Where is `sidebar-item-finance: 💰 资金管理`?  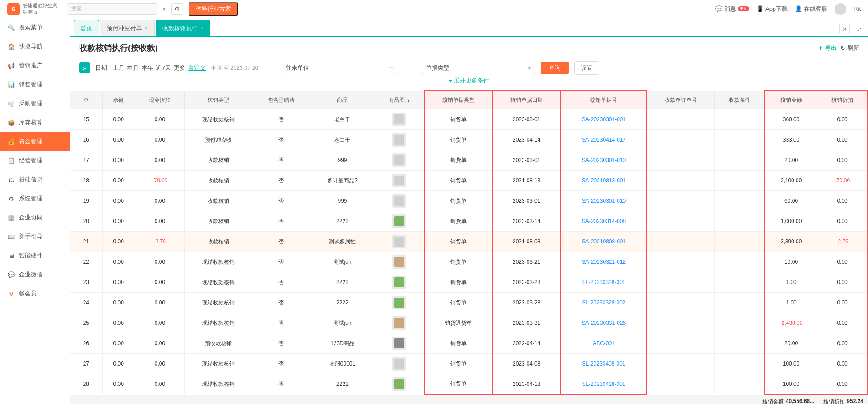 sidebar-item-finance: 💰 资金管理 is located at coordinates (35, 142).